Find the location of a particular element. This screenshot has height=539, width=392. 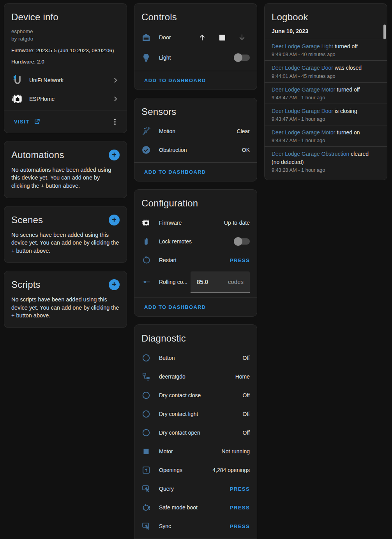

chevron-right-icon is located at coordinates (115, 80).